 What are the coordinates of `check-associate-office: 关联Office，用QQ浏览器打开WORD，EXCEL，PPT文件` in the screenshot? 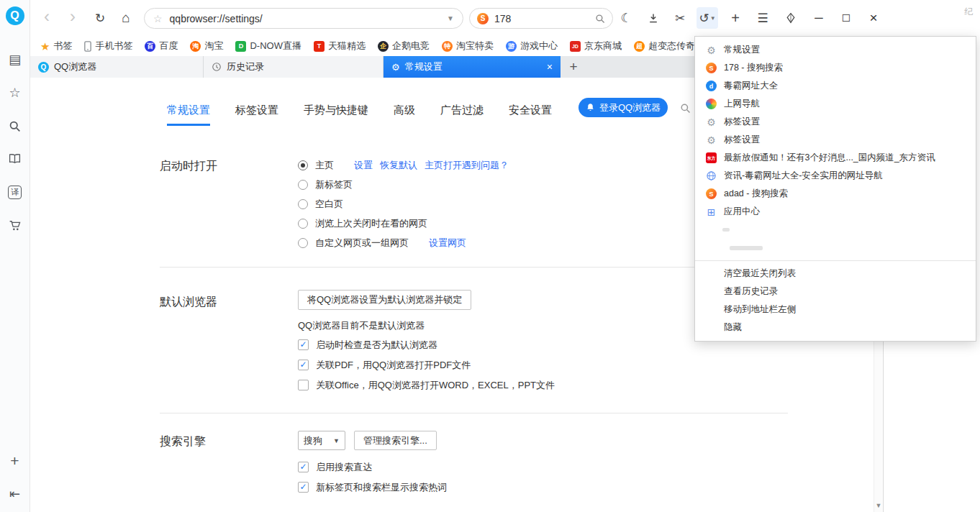 It's located at (426, 385).